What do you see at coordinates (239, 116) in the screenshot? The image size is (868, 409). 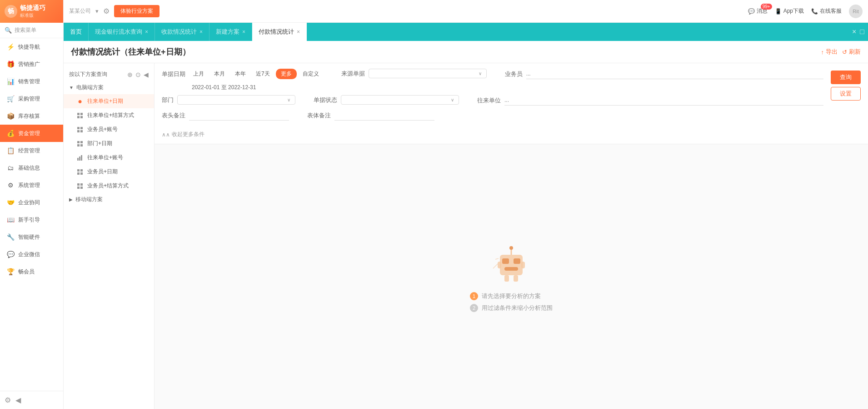 I see `header-note-input` at bounding box center [239, 116].